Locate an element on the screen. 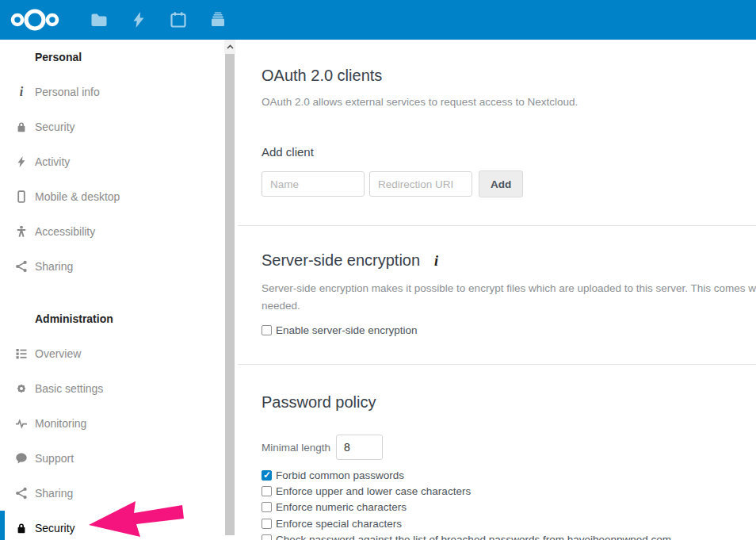 The width and height of the screenshot is (756, 540). password-policy-options: Forbid common passwords Enforce upper an… is located at coordinates (497, 504).